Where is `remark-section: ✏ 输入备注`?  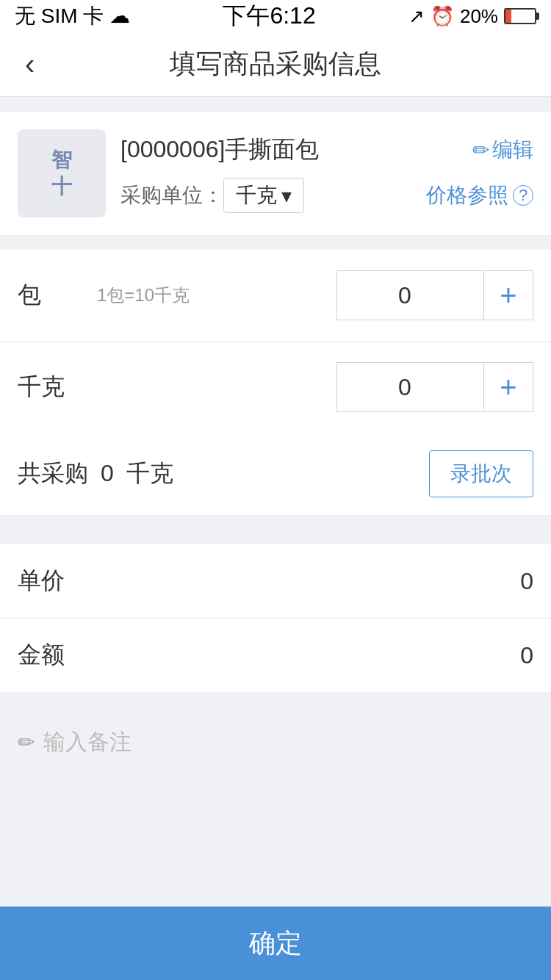
remark-section: ✏ 输入备注 is located at coordinates (276, 742).